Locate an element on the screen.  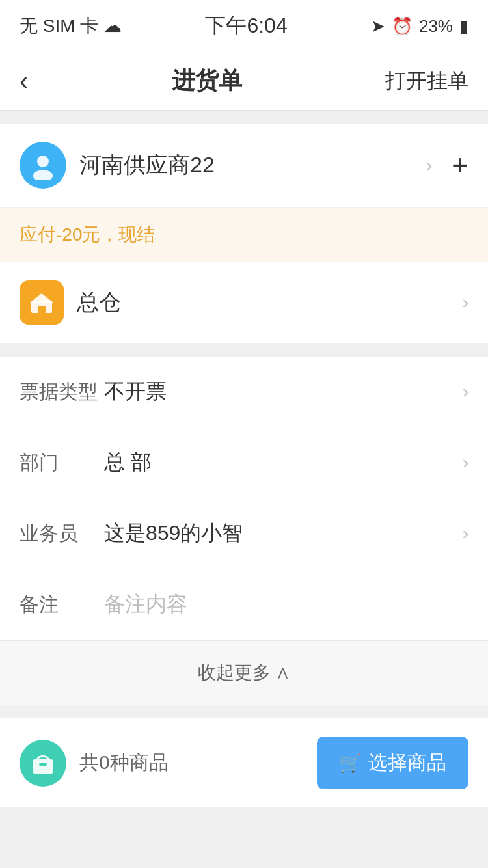
nav-bar: ‹ 进货单 打开挂单 is located at coordinates (244, 81).